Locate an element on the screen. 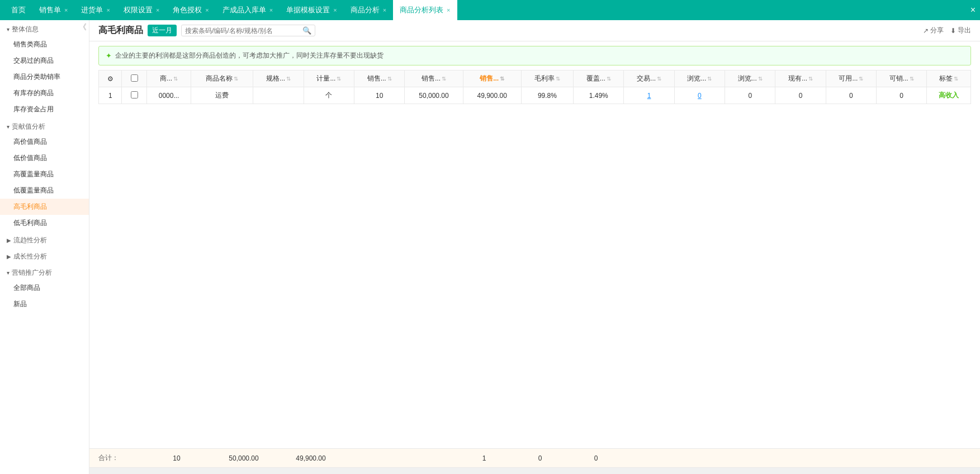 This screenshot has height=474, width=980. row-select-checkbox is located at coordinates (134, 95).